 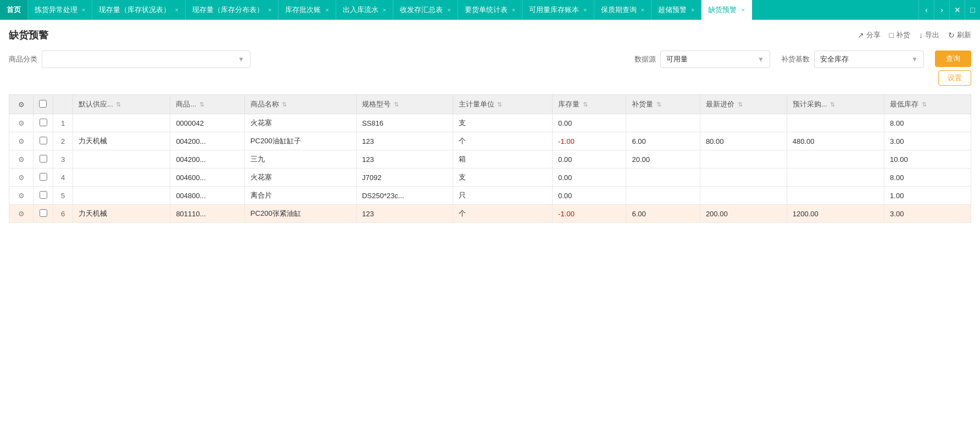 What do you see at coordinates (43, 104) in the screenshot?
I see `select-all-checkbox` at bounding box center [43, 104].